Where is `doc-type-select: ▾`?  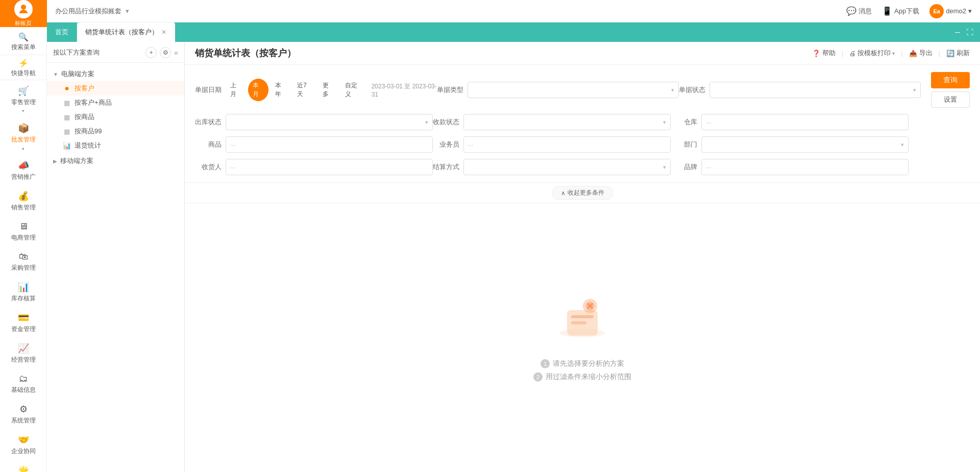
doc-type-select: ▾ is located at coordinates (573, 90).